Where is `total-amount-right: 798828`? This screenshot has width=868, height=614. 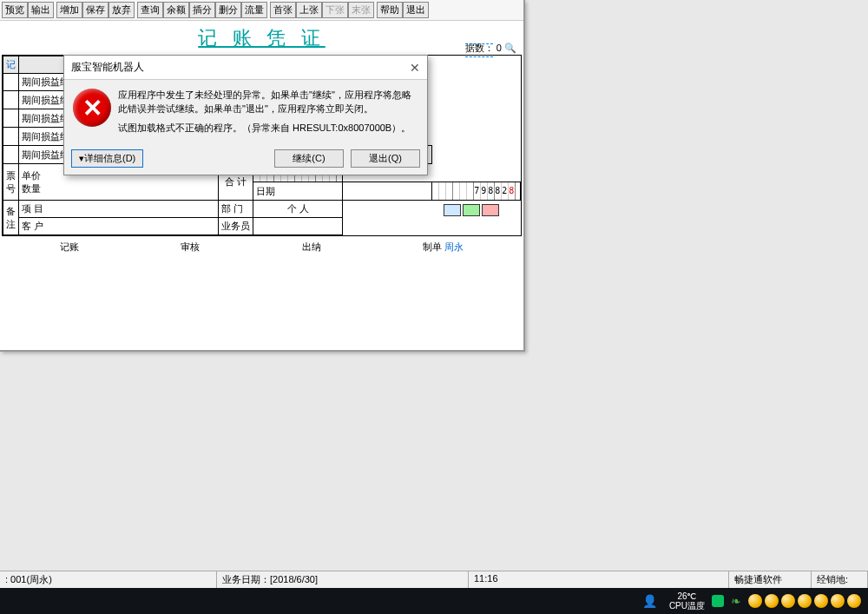 total-amount-right: 798828 is located at coordinates (476, 191).